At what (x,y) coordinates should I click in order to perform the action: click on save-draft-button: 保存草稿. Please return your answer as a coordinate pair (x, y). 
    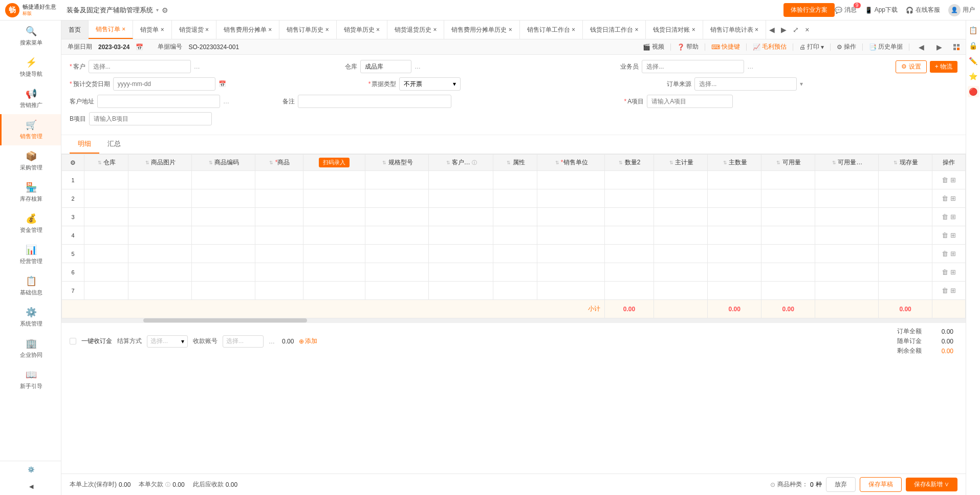
    Looking at the image, I should click on (881, 484).